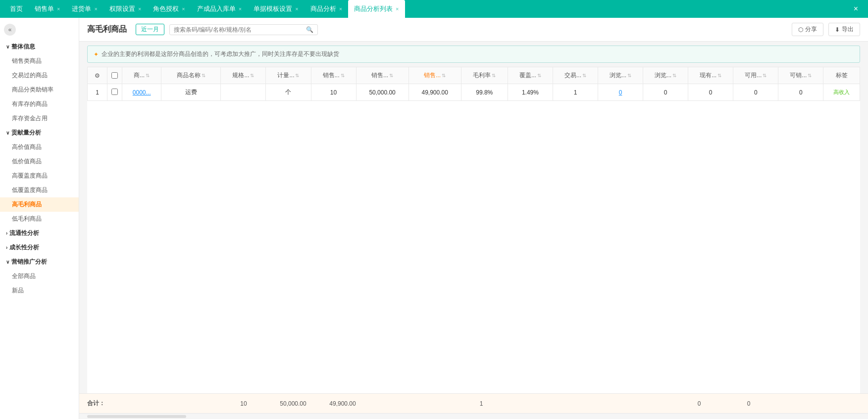 Image resolution: width=868 pixels, height=419 pixels. Describe the element at coordinates (8, 262) in the screenshot. I see `arrow-marketing-icon: ∨` at that location.